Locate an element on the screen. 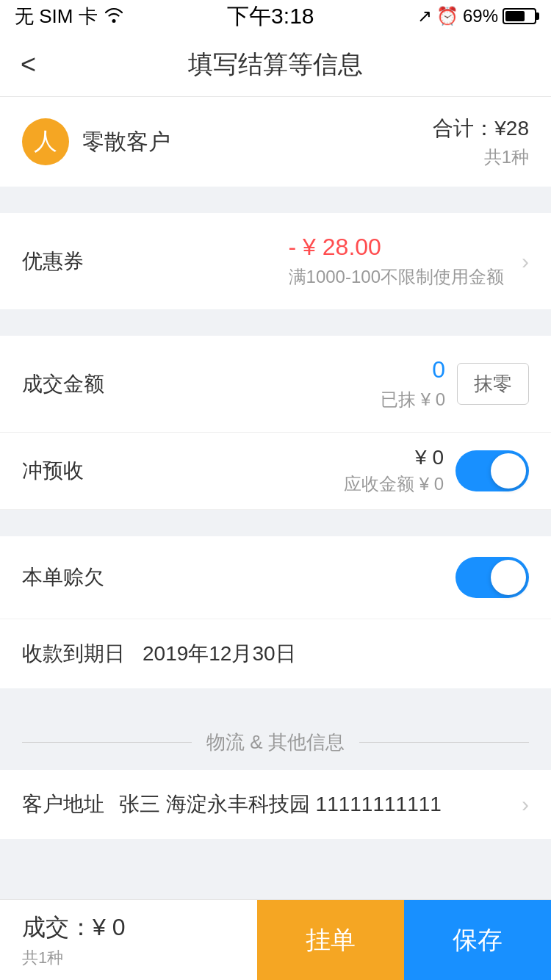  customer-row: 人 零散客户 合计：¥28 共1种 is located at coordinates (276, 142).